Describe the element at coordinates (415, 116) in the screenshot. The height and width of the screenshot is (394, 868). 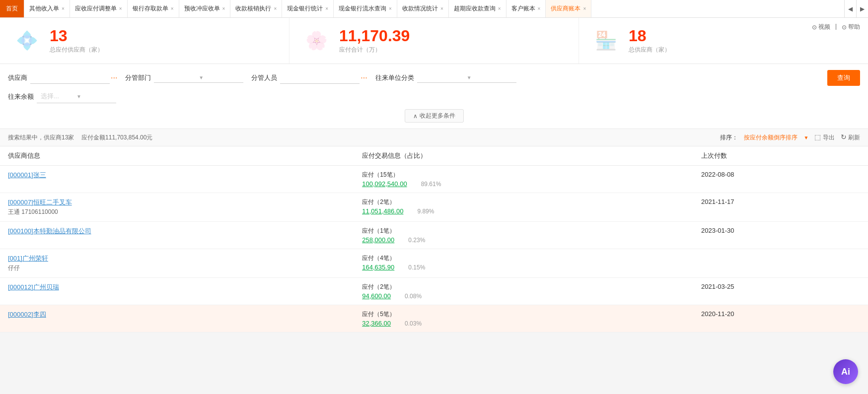
I see `collapse-chevron: ∧` at that location.